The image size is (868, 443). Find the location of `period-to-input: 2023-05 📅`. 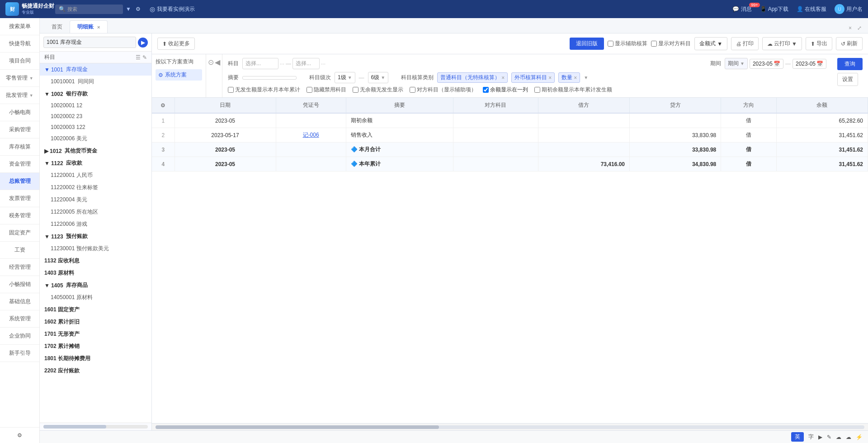

period-to-input: 2023-05 📅 is located at coordinates (809, 64).